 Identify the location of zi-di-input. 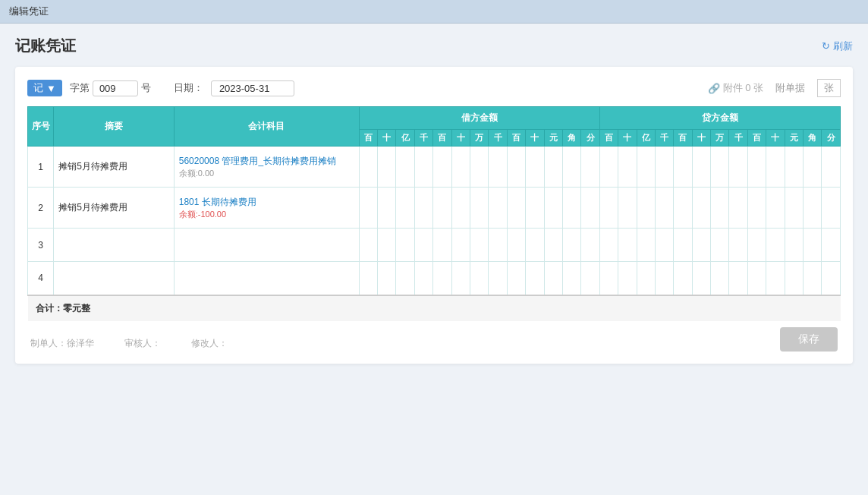
(115, 88).